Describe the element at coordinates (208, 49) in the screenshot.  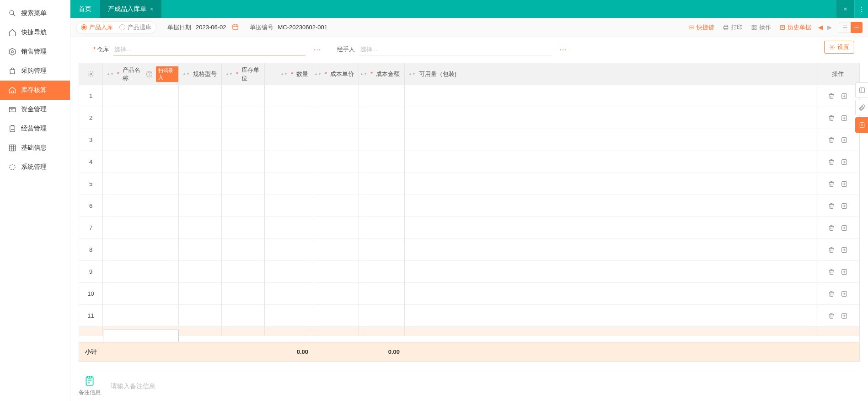
I see `warehouse-field: *仓库 ···` at that location.